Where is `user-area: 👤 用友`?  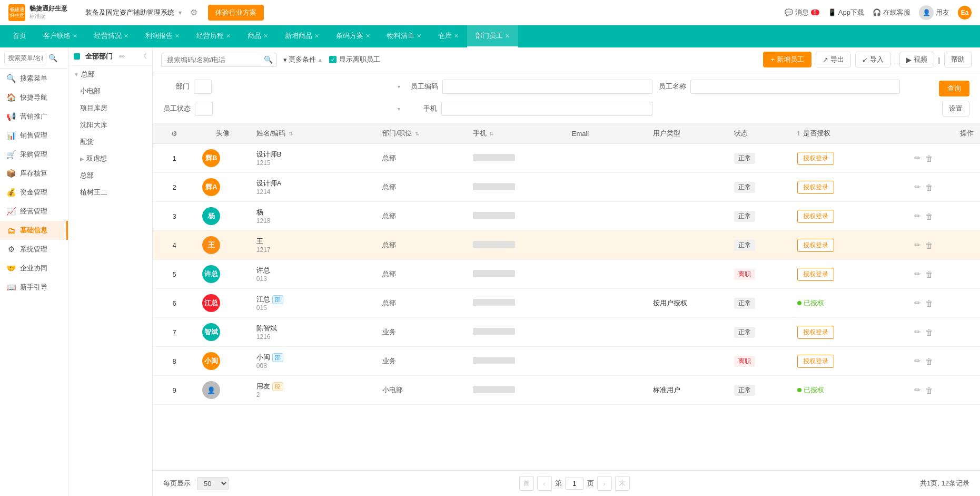
user-area: 👤 用友 is located at coordinates (934, 13).